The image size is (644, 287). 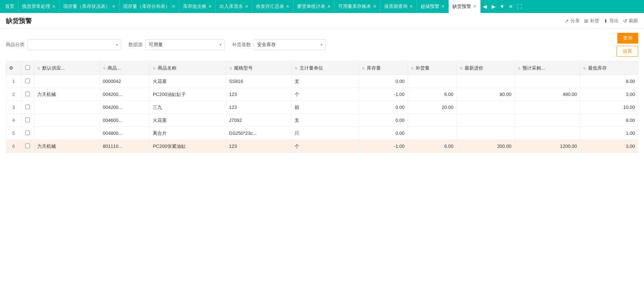 I want to click on cell-restock-qty: 6.00, so click(x=432, y=94).